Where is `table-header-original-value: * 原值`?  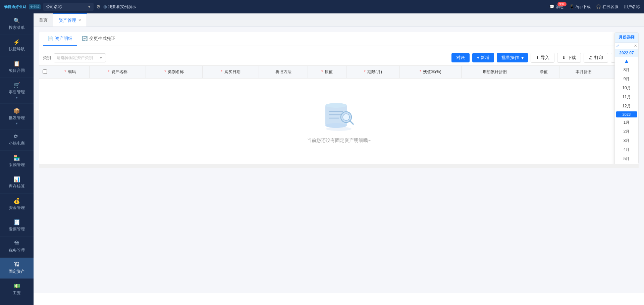
table-header-original-value: * 原值 is located at coordinates (327, 72).